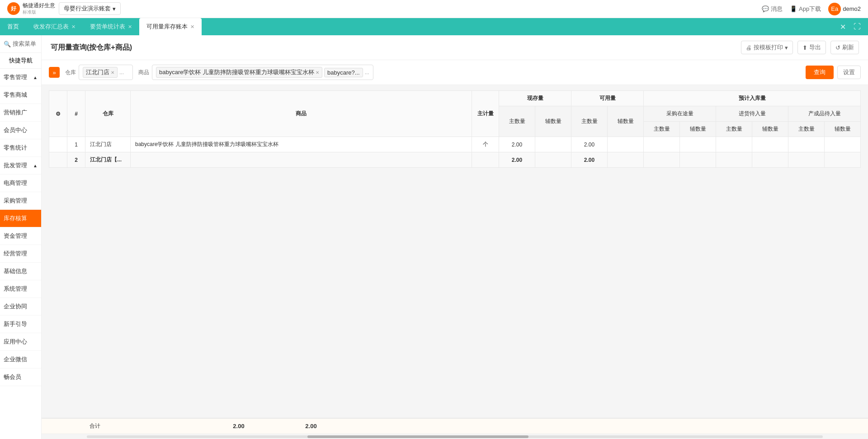 This screenshot has width=868, height=439. What do you see at coordinates (517, 145) in the screenshot?
I see `row1-stock-main: 2.00` at bounding box center [517, 145].